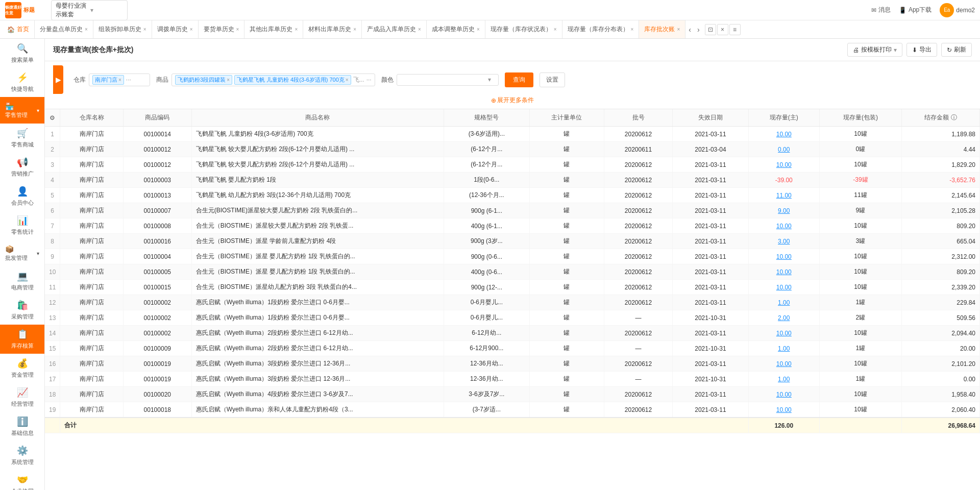 The width and height of the screenshot is (980, 490). What do you see at coordinates (784, 241) in the screenshot?
I see `cell-qty-main: 3.00` at bounding box center [784, 241].